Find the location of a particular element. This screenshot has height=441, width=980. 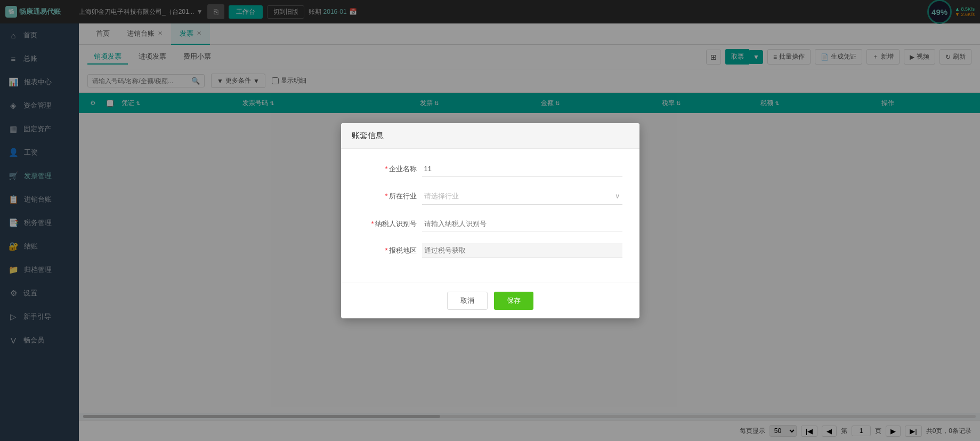

save-button: 保存 is located at coordinates (514, 301).